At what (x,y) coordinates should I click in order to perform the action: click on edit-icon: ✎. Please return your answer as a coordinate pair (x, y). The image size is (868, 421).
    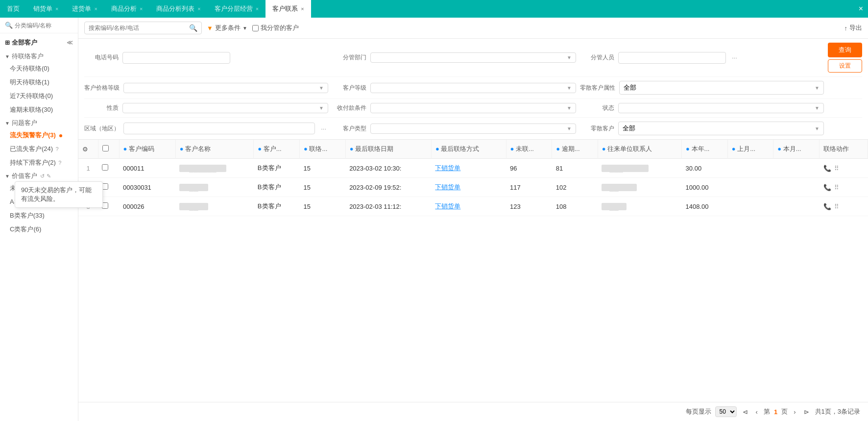
    Looking at the image, I should click on (49, 176).